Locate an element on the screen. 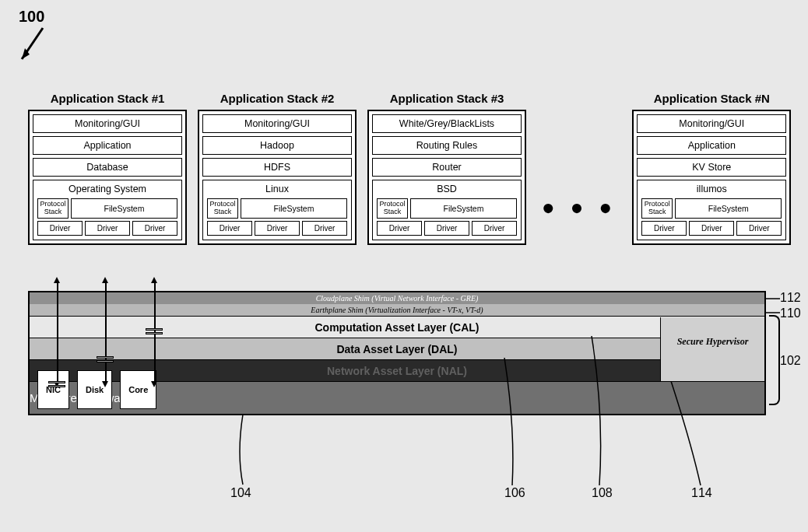  os-box: Linux Protocol Stack FileSystem Driver D… is located at coordinates (277, 210).